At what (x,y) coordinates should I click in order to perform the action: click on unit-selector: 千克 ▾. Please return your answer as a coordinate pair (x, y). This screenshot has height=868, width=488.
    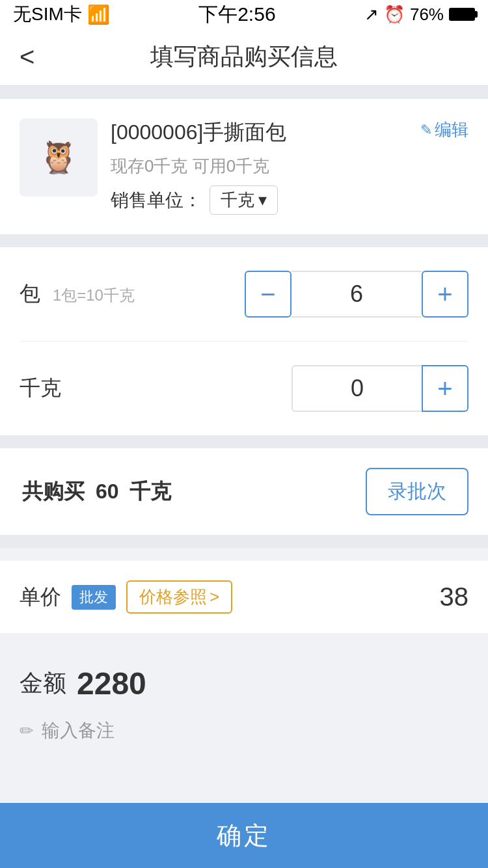
    Looking at the image, I should click on (243, 200).